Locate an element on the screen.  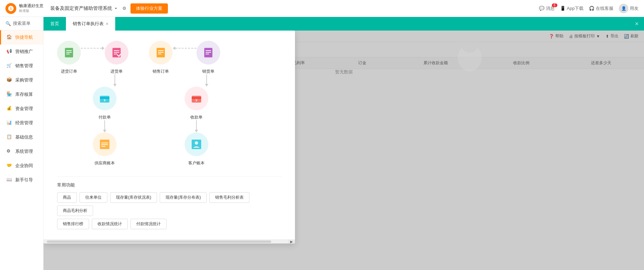
sidebar-item-label-finance: 资金管理 is located at coordinates (24, 109).